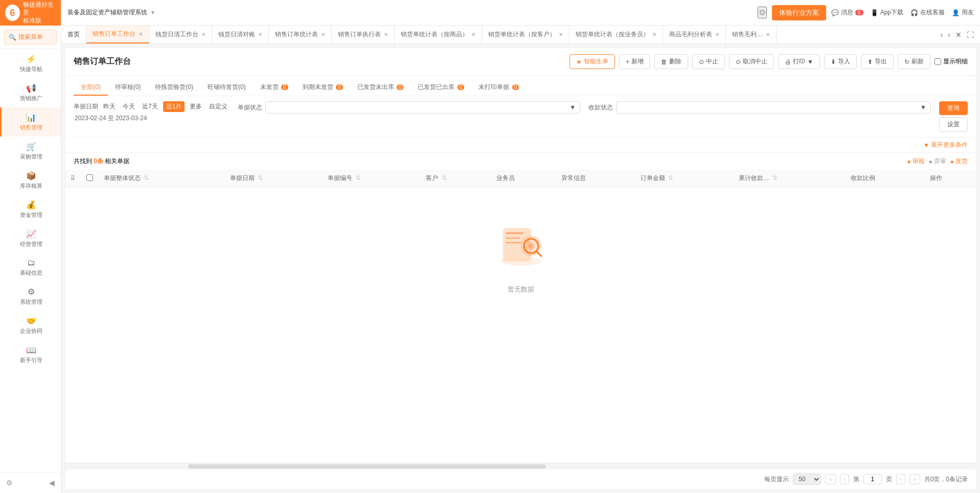 This screenshot has height=493, width=980. What do you see at coordinates (367, 466) in the screenshot?
I see `scrollbar-thumb` at bounding box center [367, 466].